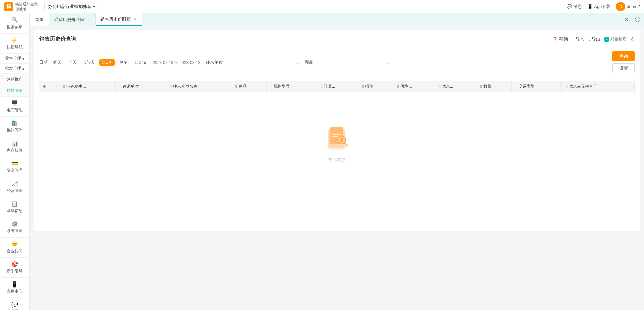 This screenshot has width=644, height=310. Describe the element at coordinates (15, 248) in the screenshot. I see `sidebar-item-cooperation: 🤝 企业协同` at that location.